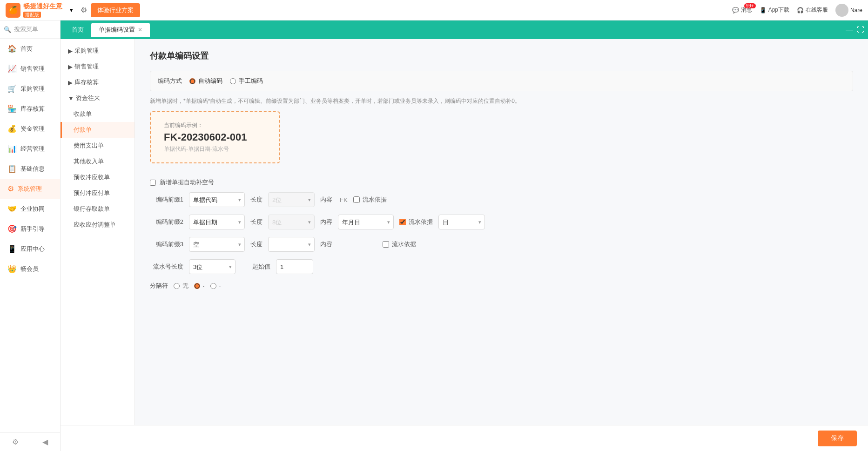 This screenshot has height=451, width=868. What do you see at coordinates (7, 30) in the screenshot?
I see `search-icon: 🔍` at bounding box center [7, 30].